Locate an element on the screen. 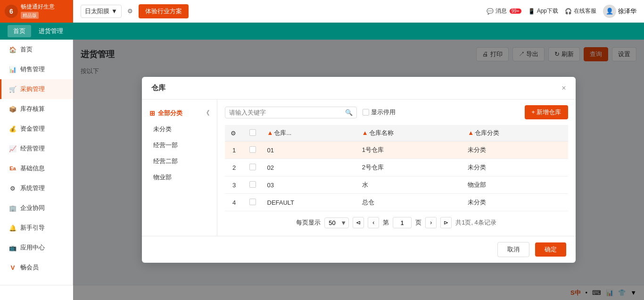  page-first-btn: ⊲ is located at coordinates (358, 223).